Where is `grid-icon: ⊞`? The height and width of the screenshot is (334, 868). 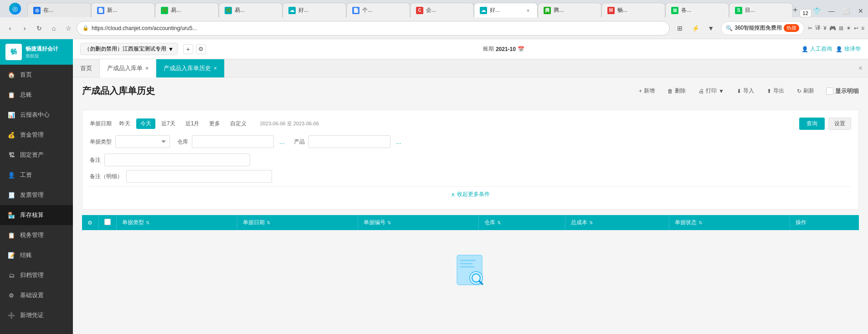
grid-icon: ⊞ is located at coordinates (680, 28).